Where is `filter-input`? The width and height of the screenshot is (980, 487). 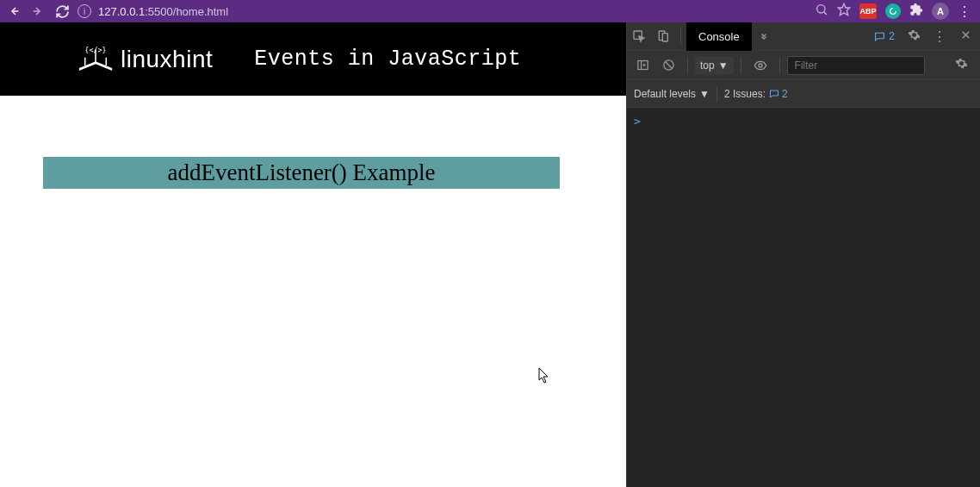
filter-input is located at coordinates (856, 66).